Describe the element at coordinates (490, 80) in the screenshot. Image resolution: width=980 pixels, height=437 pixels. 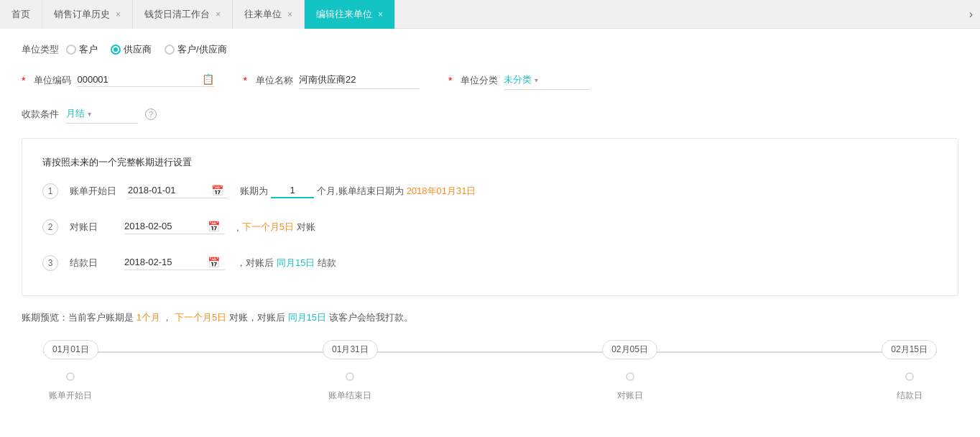
I see `code-name-category-row: * 单位编码 📋 * 单位名称 * 单位分类 未分类 ▾` at that location.